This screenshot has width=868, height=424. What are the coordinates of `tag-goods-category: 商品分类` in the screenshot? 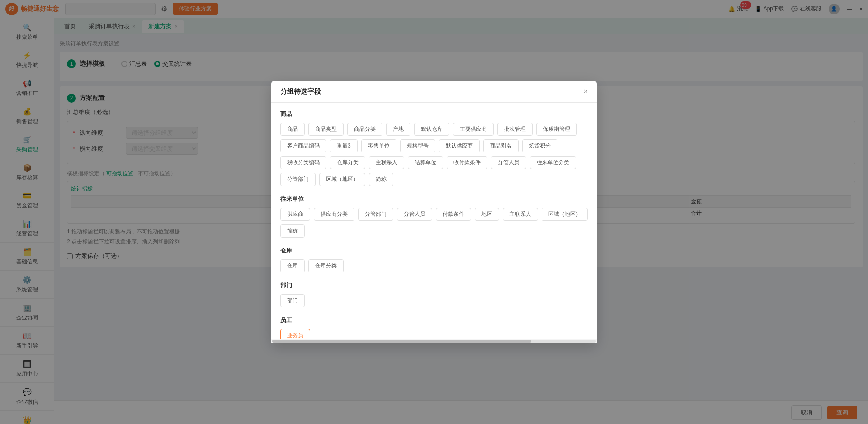 It's located at (365, 129).